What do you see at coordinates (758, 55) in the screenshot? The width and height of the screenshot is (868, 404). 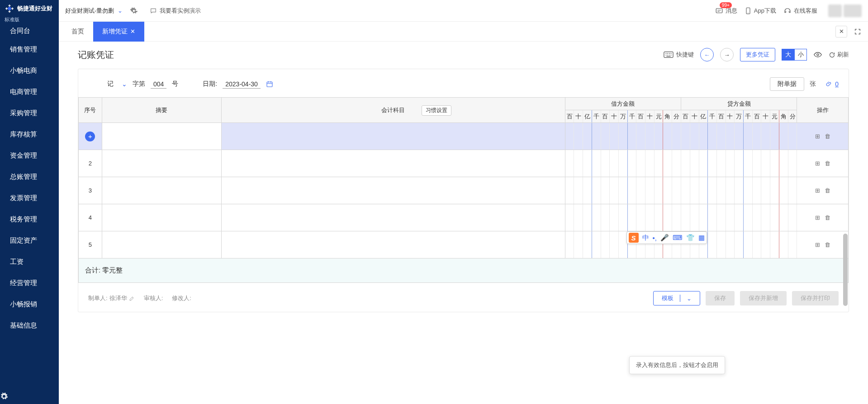 I see `more-vouchers-button: 更多凭证` at bounding box center [758, 55].